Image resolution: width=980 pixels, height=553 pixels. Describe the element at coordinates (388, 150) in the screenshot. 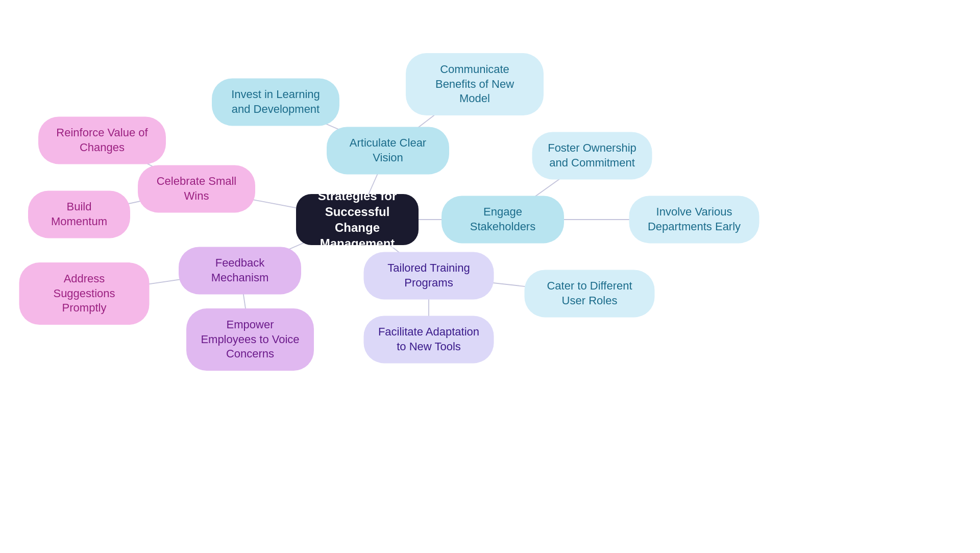

I see `articulate-clear-vision-node: Articulate Clear Vision` at that location.